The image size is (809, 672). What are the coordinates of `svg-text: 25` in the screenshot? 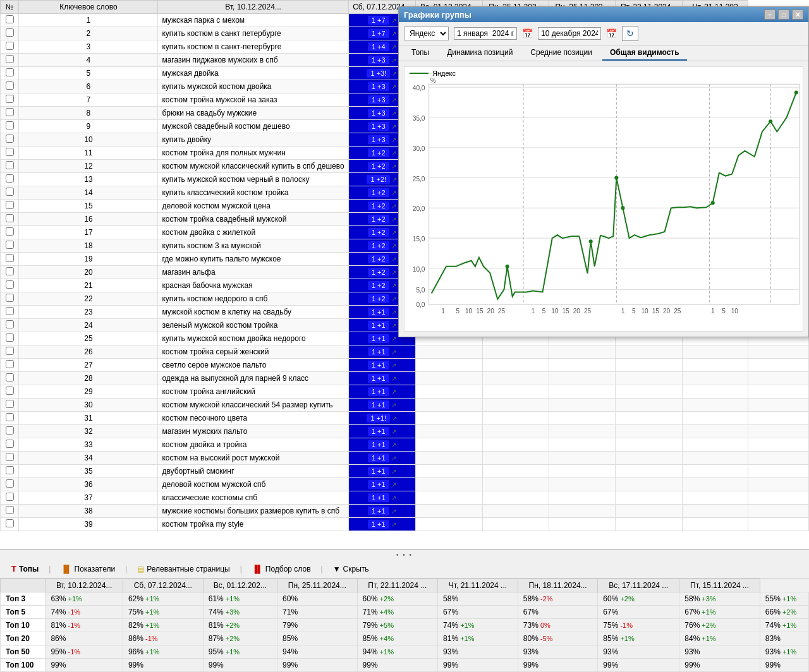 It's located at (502, 311).